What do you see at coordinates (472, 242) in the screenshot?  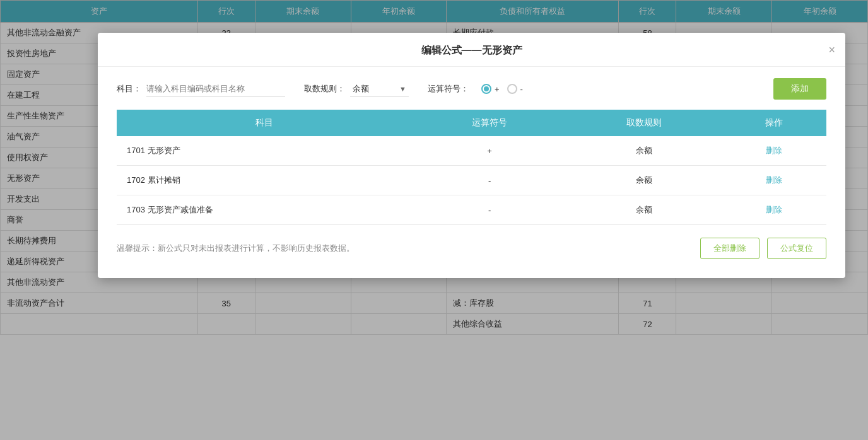 I see `modal-footer: 温馨提示：新公式只对未出报表进行计算，不影响历史报表数据。 全部删除 公式复位` at bounding box center [472, 242].